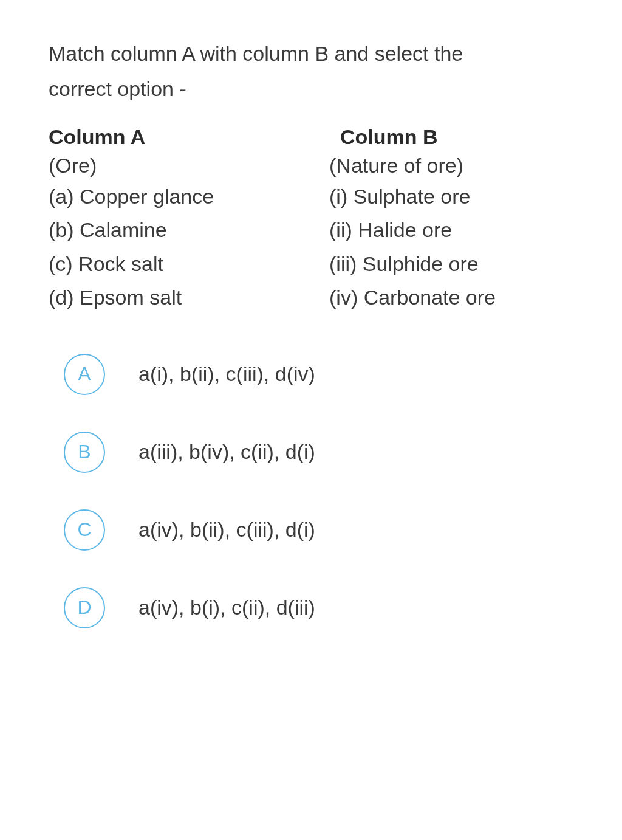  What do you see at coordinates (171, 221) in the screenshot?
I see `column-a: Column A (Ore) (a) Copper glance (b) Cal…` at bounding box center [171, 221].